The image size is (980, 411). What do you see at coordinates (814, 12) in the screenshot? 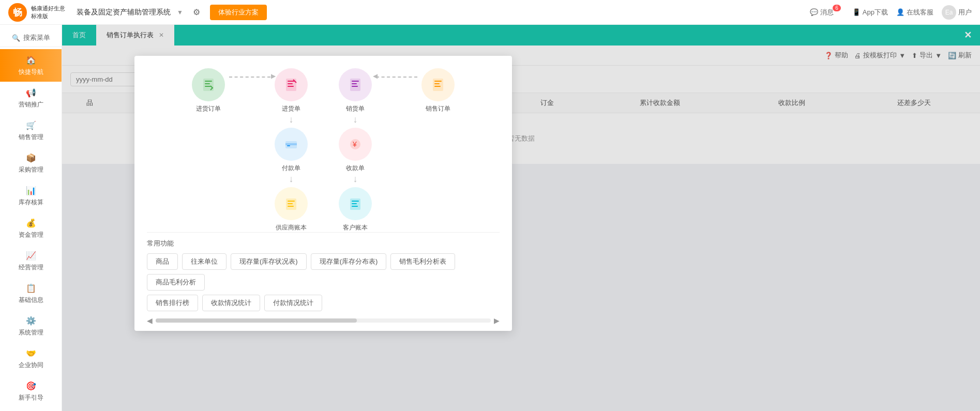
I see `message-icon: 💬` at bounding box center [814, 12].